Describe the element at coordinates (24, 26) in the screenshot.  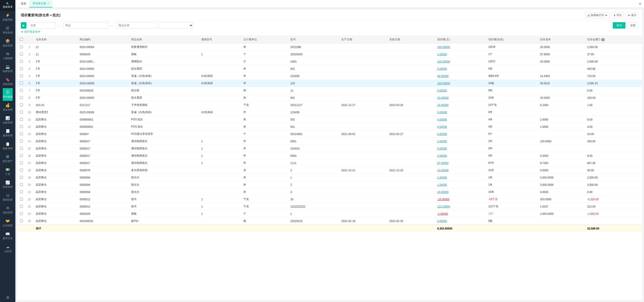
I see `filter-arrow-button: ▶` at that location.